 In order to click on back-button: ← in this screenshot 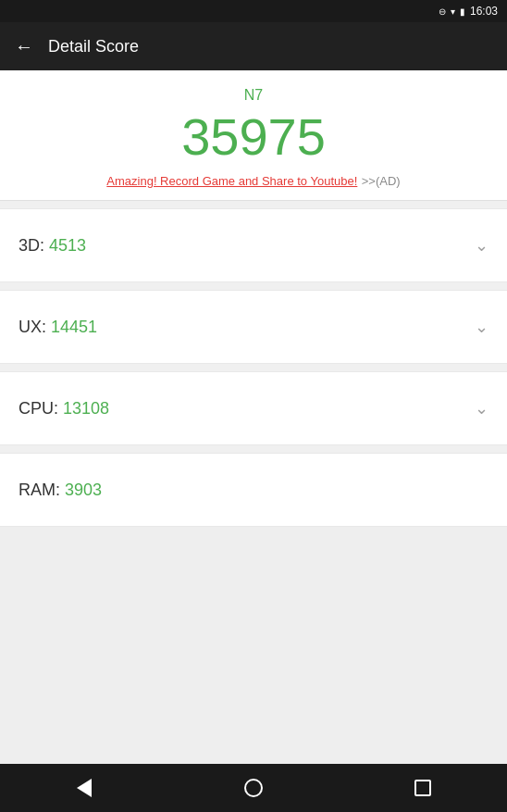, I will do `click(24, 46)`.